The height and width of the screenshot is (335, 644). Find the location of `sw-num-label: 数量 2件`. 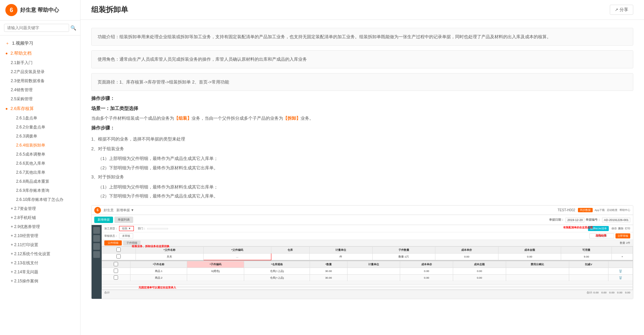

sw-num-label: 数量 2件 is located at coordinates (625, 243).